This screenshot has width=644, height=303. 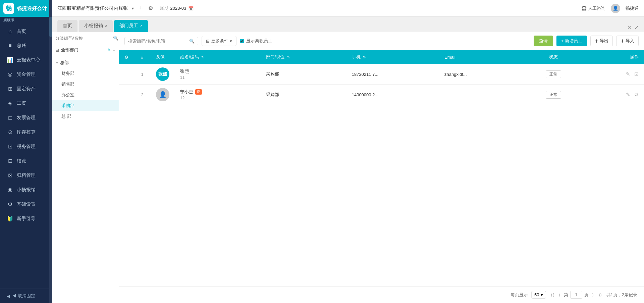 I want to click on show-resigned-checkbox, so click(x=242, y=41).